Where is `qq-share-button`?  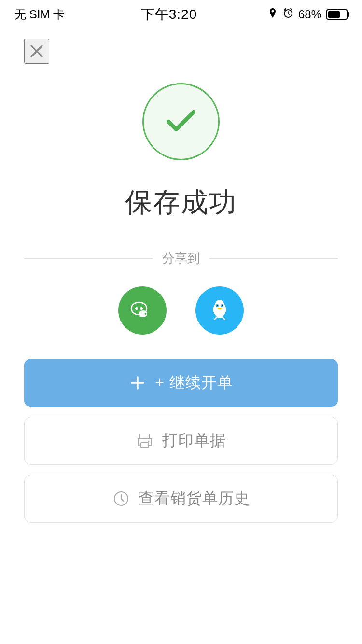
qq-share-button is located at coordinates (220, 310).